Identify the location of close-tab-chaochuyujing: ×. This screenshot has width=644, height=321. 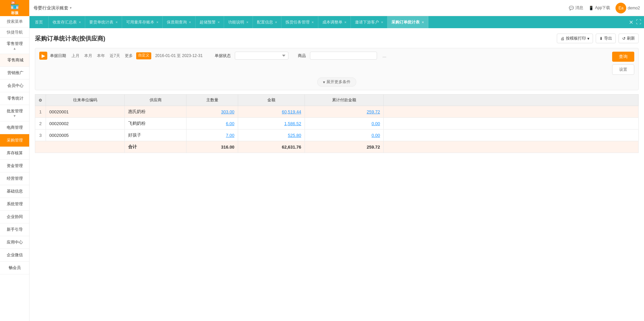
(219, 22).